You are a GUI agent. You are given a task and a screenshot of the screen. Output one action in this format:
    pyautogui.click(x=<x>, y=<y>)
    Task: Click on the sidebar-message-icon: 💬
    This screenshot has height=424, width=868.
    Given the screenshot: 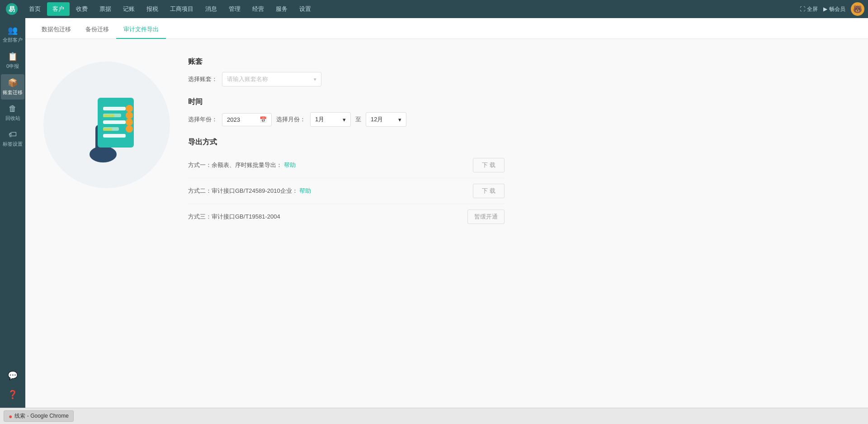 What is the action you would take?
    pyautogui.click(x=13, y=376)
    